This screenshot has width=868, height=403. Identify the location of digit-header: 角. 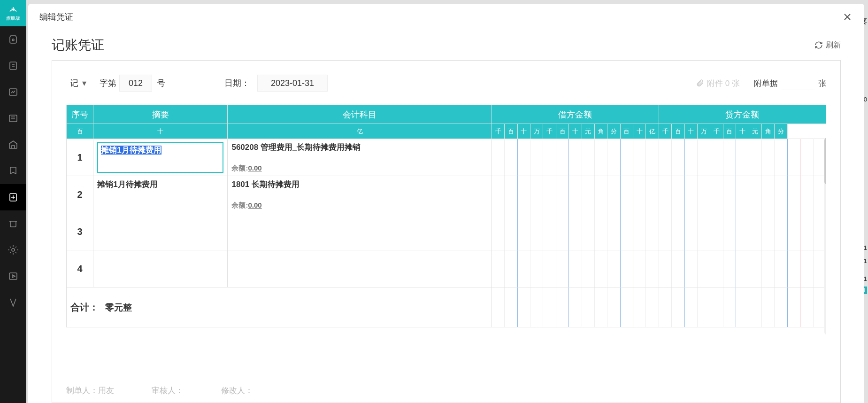
(768, 132).